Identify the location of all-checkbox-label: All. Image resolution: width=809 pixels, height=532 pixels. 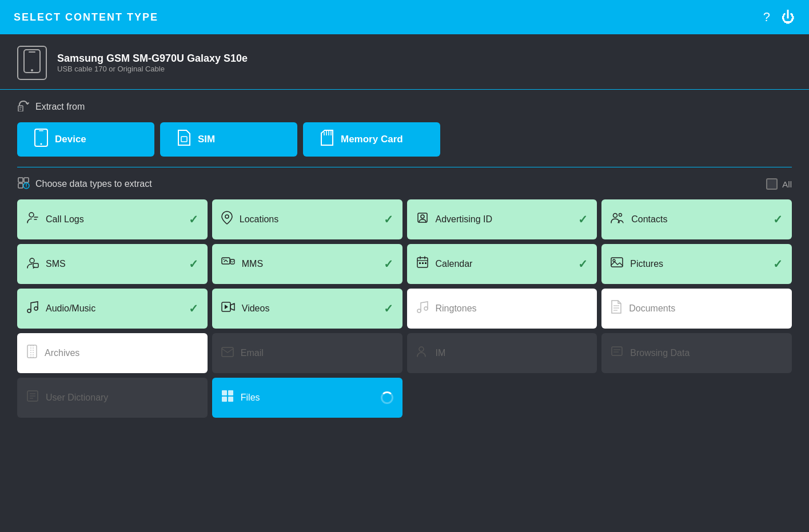
(787, 184).